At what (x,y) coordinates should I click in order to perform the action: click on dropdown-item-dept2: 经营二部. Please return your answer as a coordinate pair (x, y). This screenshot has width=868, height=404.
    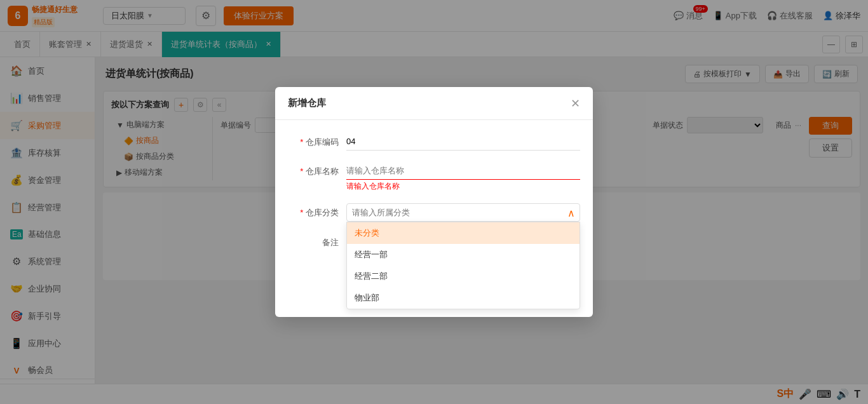
    Looking at the image, I should click on (463, 276).